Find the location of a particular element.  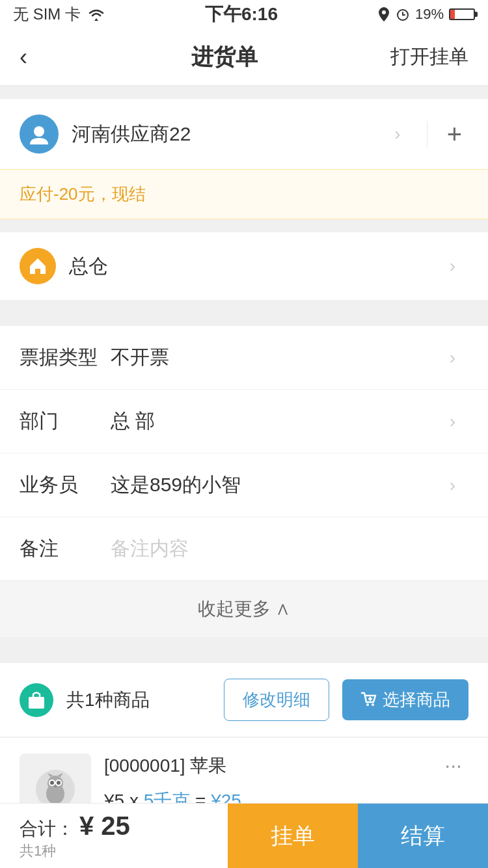

nav-bar: ‹ 进货单 打开挂单 is located at coordinates (244, 57).